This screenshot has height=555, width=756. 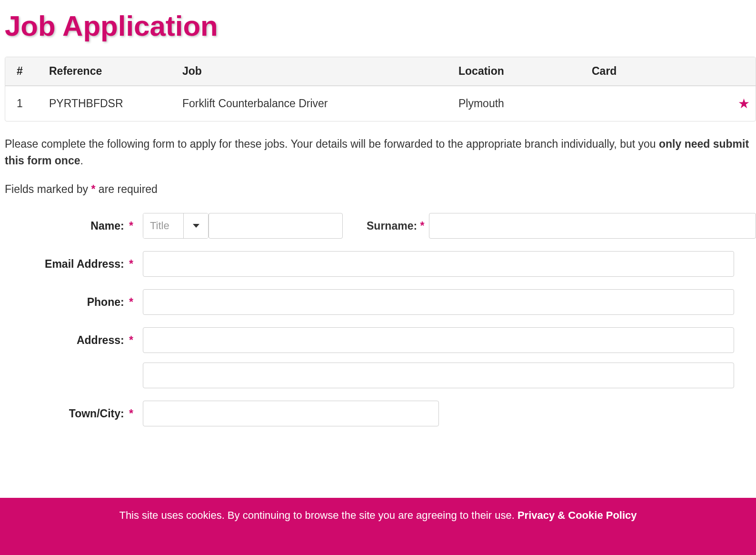 What do you see at coordinates (110, 103) in the screenshot?
I see `cell-reference: PYRTHBFDSR` at bounding box center [110, 103].